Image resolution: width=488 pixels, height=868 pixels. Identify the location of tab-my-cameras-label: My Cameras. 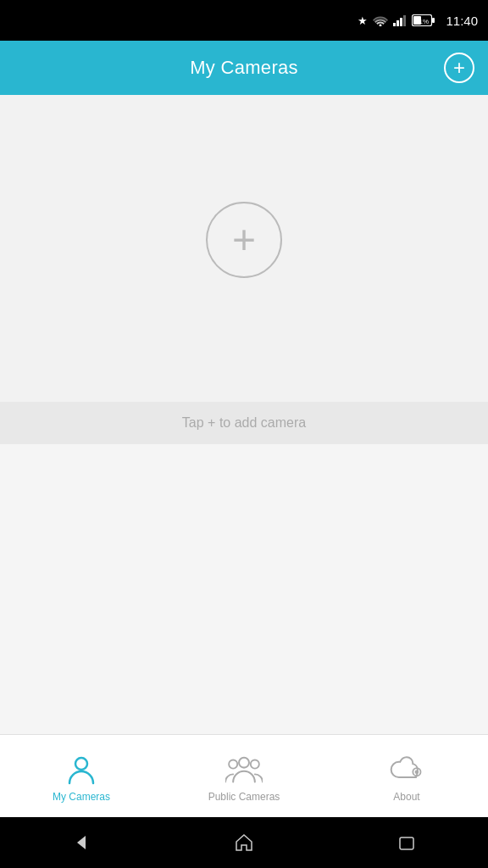
(81, 797).